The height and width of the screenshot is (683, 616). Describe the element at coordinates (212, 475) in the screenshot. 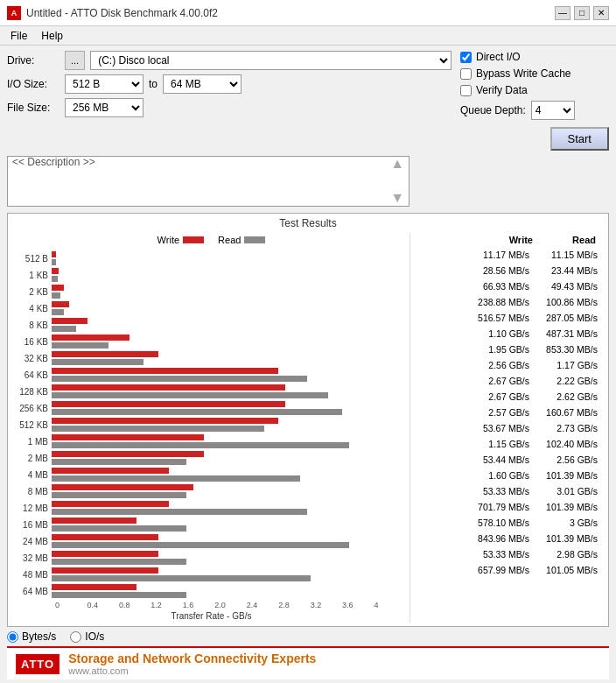

I see `bar-row: 4 MB` at that location.